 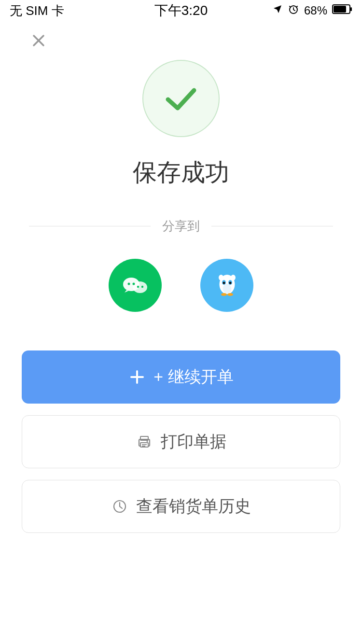 I want to click on share-divider: 分享到, so click(x=181, y=226).